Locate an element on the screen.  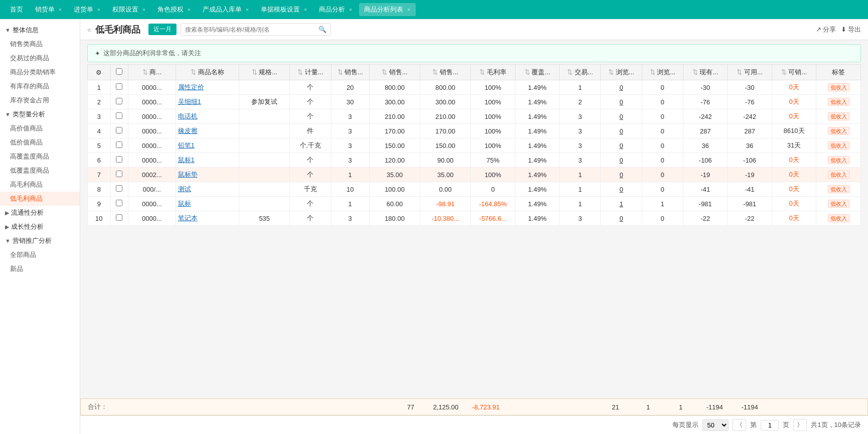
close-product-analysis-list-tab: × is located at coordinates (409, 10).